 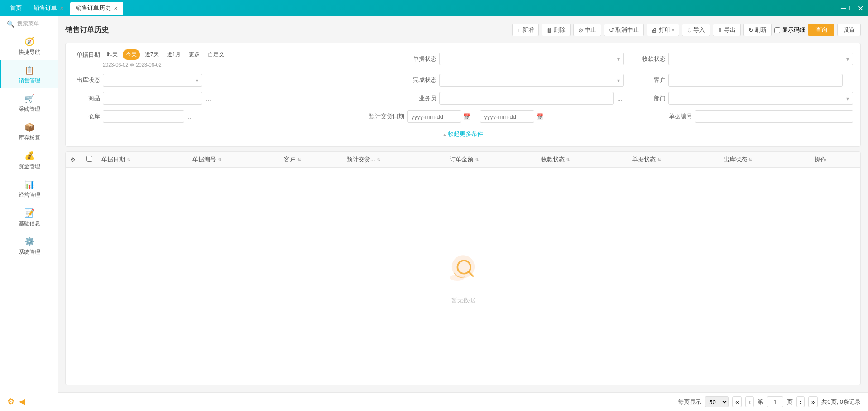 What do you see at coordinates (550, 30) in the screenshot?
I see `delete-icon: 🗑` at bounding box center [550, 30].